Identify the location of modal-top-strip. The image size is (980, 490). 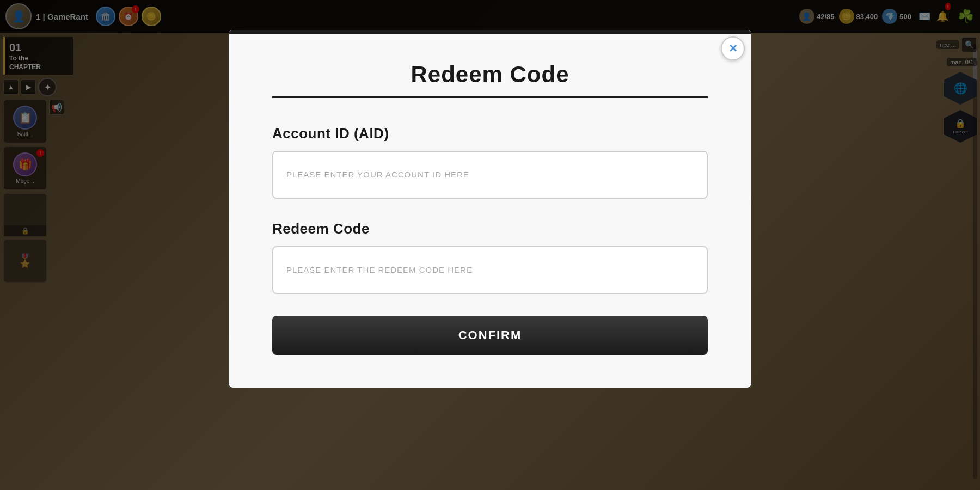
(490, 32).